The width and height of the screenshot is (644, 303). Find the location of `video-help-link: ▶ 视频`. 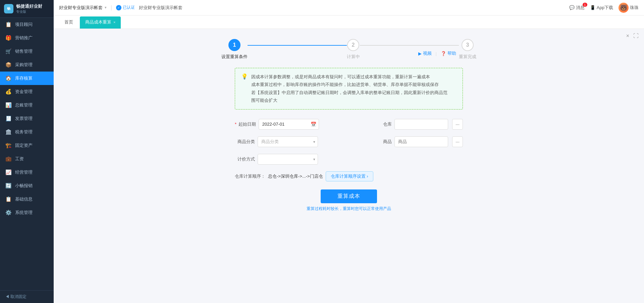

video-help-link: ▶ 视频 is located at coordinates (425, 53).